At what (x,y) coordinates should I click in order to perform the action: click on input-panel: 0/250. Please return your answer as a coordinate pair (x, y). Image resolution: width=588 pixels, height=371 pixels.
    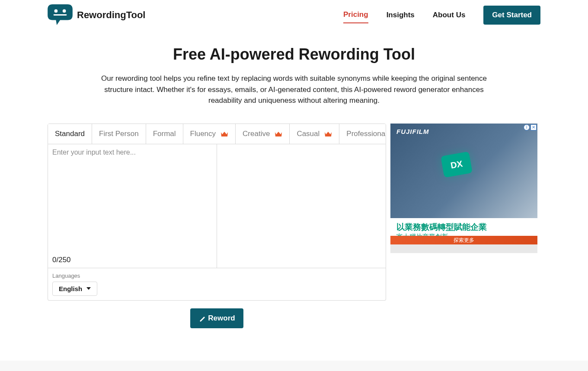
    Looking at the image, I should click on (132, 206).